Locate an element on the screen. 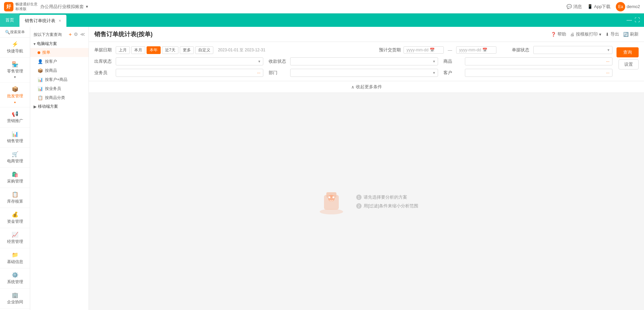 The image size is (644, 310). delivery-date-from: yyyy-mm-dd 📅 is located at coordinates (424, 50).